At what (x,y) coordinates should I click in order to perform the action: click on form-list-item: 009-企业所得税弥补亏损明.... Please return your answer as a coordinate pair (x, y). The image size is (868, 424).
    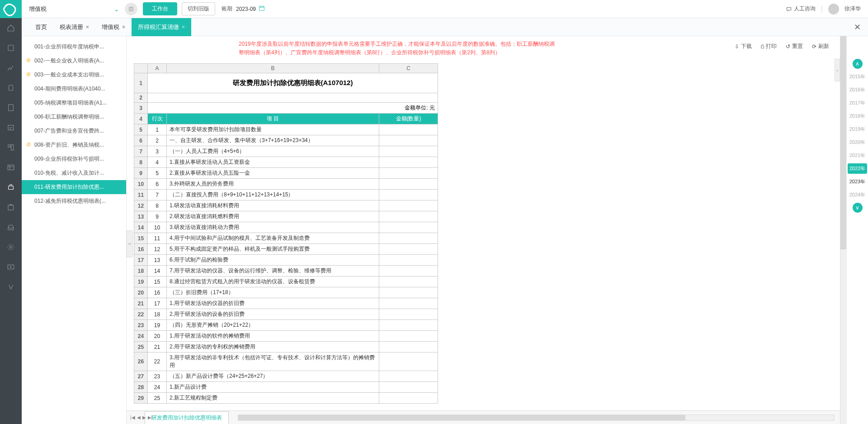
    Looking at the image, I should click on (74, 159).